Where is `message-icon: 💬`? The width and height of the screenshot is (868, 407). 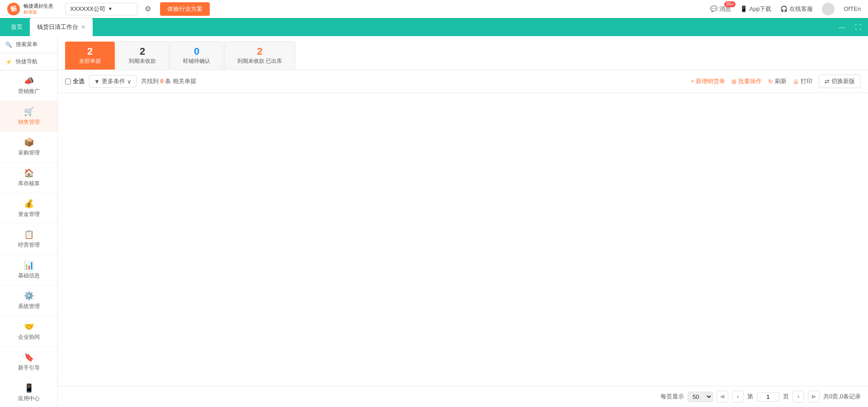 message-icon: 💬 is located at coordinates (714, 9).